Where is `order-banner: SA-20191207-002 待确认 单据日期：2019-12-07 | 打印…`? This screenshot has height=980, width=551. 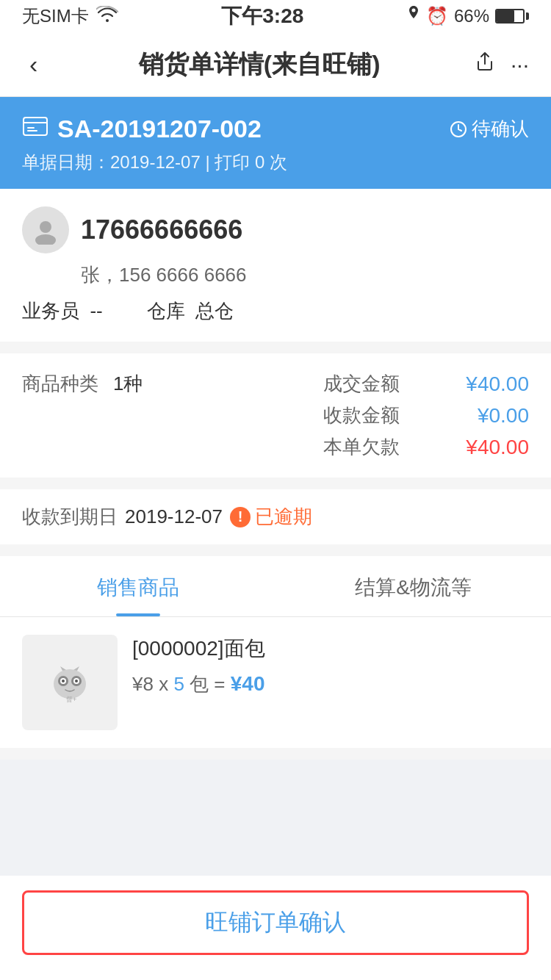 order-banner: SA-20191207-002 待确认 单据日期：2019-12-07 | 打印… is located at coordinates (276, 143).